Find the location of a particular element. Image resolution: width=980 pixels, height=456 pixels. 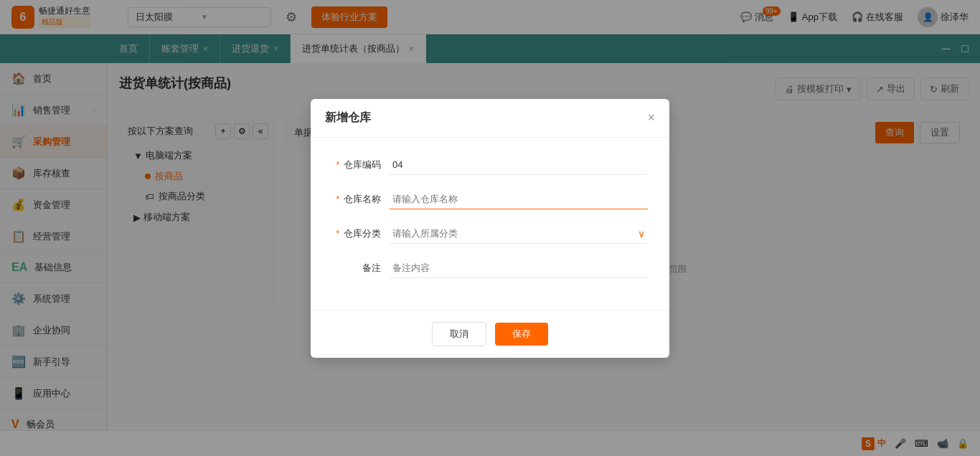

required-mark-cat: * is located at coordinates (337, 234).